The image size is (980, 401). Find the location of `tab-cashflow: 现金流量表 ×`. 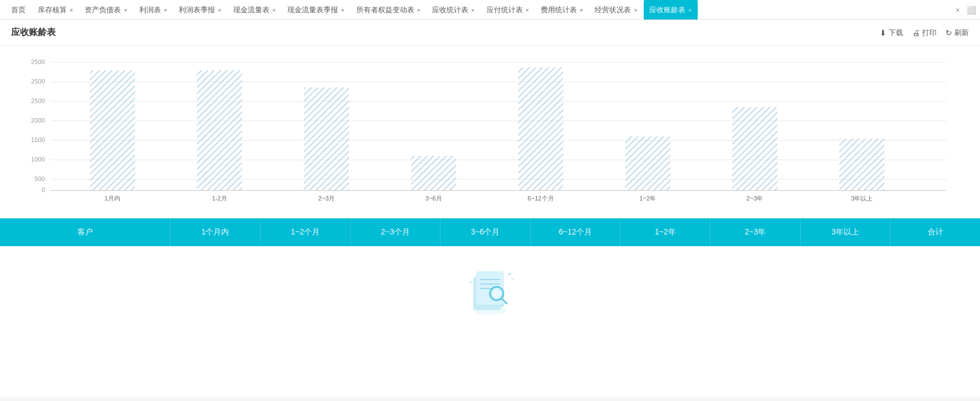

tab-cashflow: 现金流量表 × is located at coordinates (255, 10).